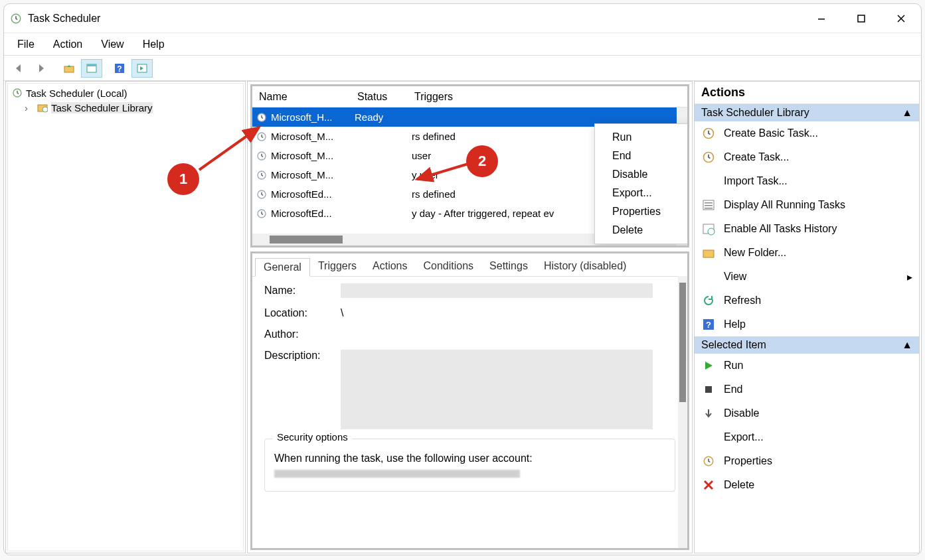 Image resolution: width=925 pixels, height=560 pixels. What do you see at coordinates (901, 19) in the screenshot?
I see `close-button` at bounding box center [901, 19].